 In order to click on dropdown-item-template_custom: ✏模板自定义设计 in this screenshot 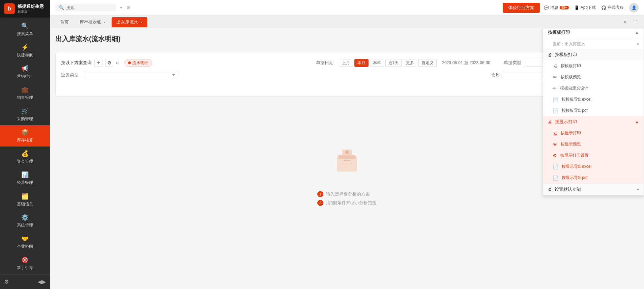, I will do `click(593, 88)`.